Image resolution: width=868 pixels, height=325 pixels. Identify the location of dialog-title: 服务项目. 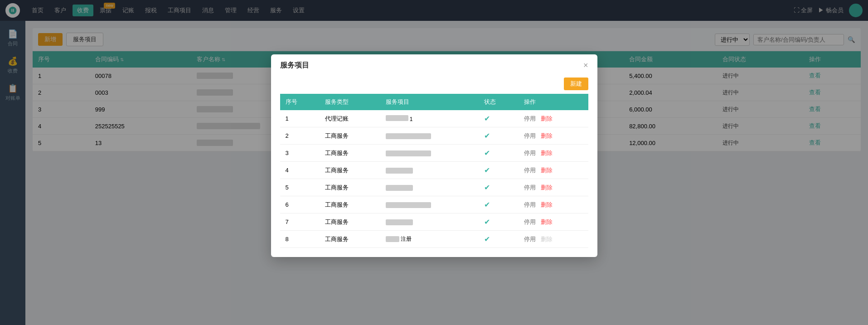
(295, 65).